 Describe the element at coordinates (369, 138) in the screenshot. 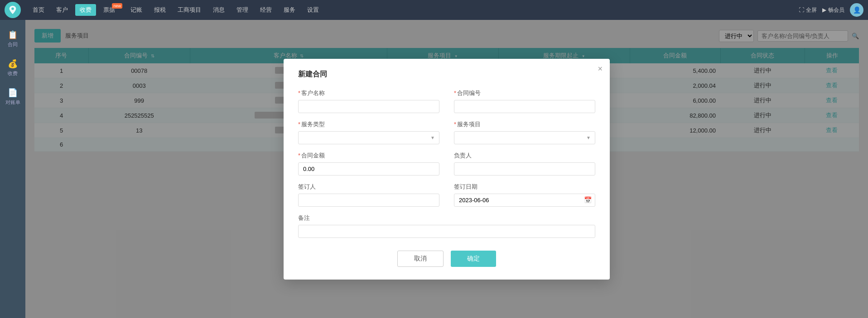

I see `service-type-select-wrap` at that location.